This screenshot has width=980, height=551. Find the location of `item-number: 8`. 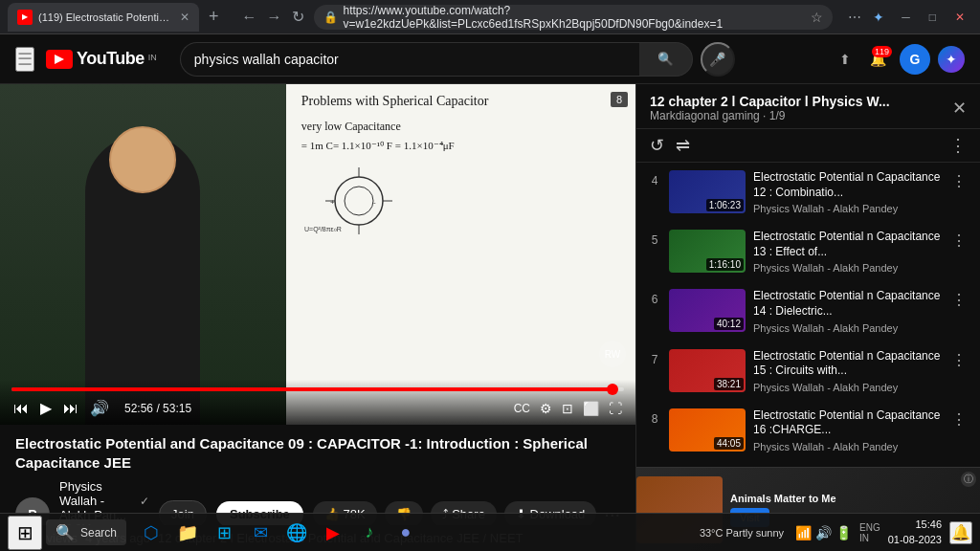

item-number: 8 is located at coordinates (655, 419).